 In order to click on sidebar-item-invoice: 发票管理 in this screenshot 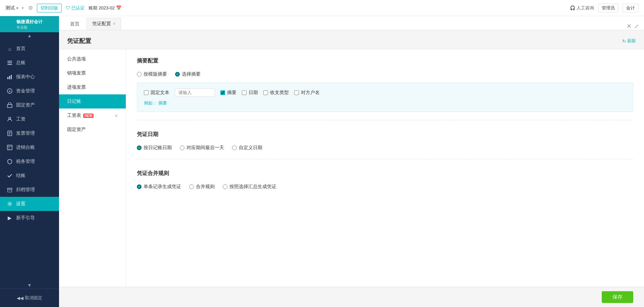, I will do `click(30, 133)`.